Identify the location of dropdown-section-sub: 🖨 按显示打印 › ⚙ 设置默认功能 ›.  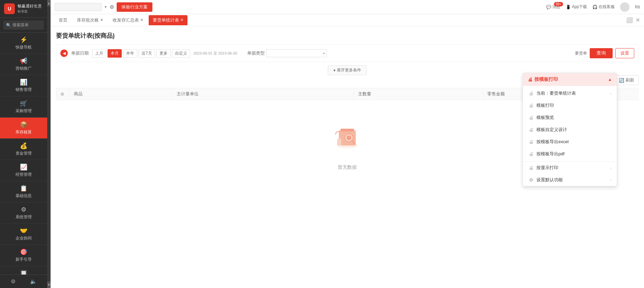
(570, 174).